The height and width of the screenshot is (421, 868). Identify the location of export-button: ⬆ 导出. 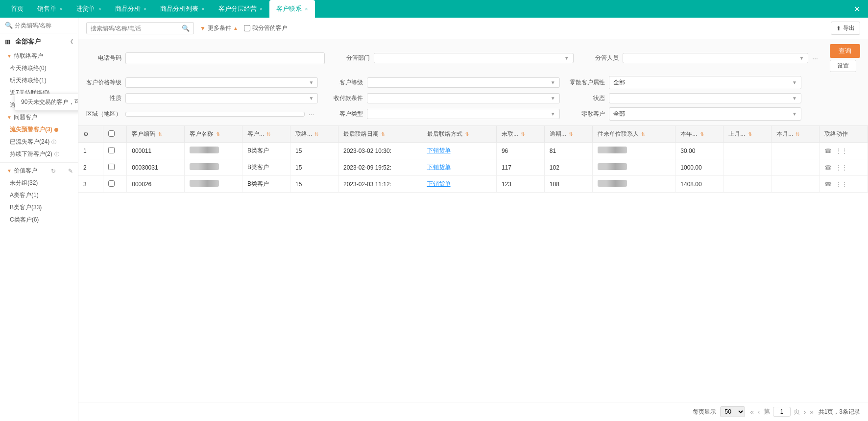
(845, 28).